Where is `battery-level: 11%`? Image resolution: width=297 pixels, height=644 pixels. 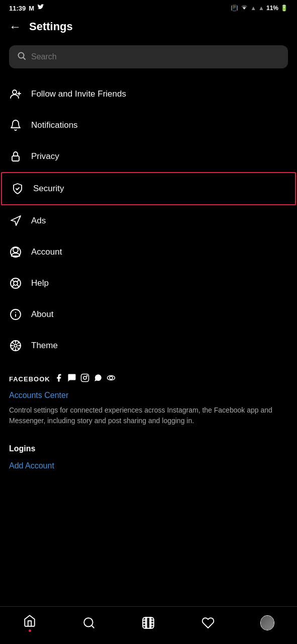
battery-level: 11% is located at coordinates (272, 8).